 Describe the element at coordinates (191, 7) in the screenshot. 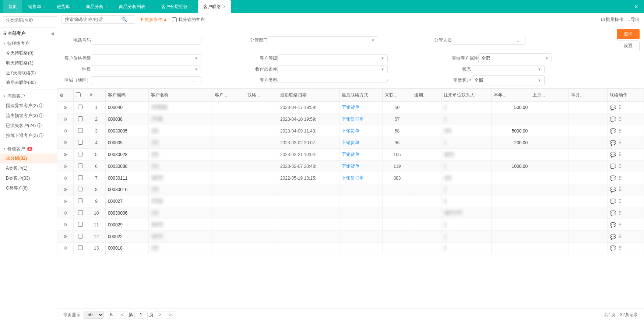

I see `close-tab-customer-tier: ×` at that location.